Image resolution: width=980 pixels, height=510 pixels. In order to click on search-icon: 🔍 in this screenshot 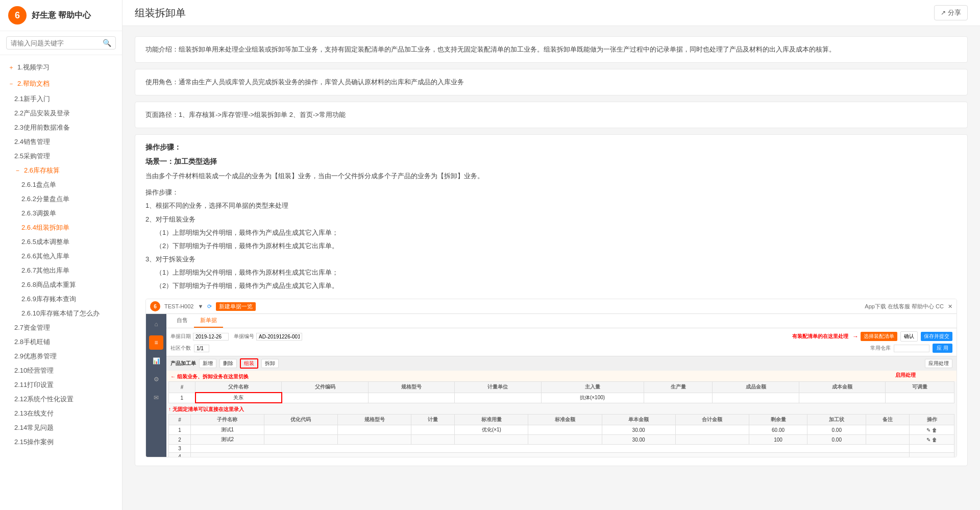, I will do `click(107, 43)`.